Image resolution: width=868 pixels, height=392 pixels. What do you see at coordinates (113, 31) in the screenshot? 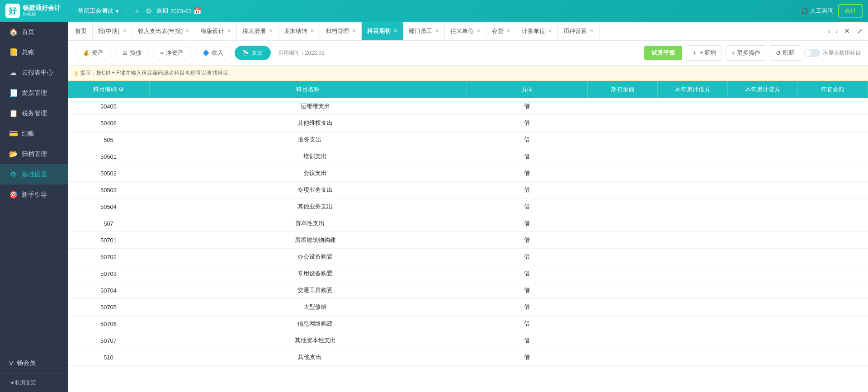
I see `tab-1: 报(中期)✕` at bounding box center [113, 31].